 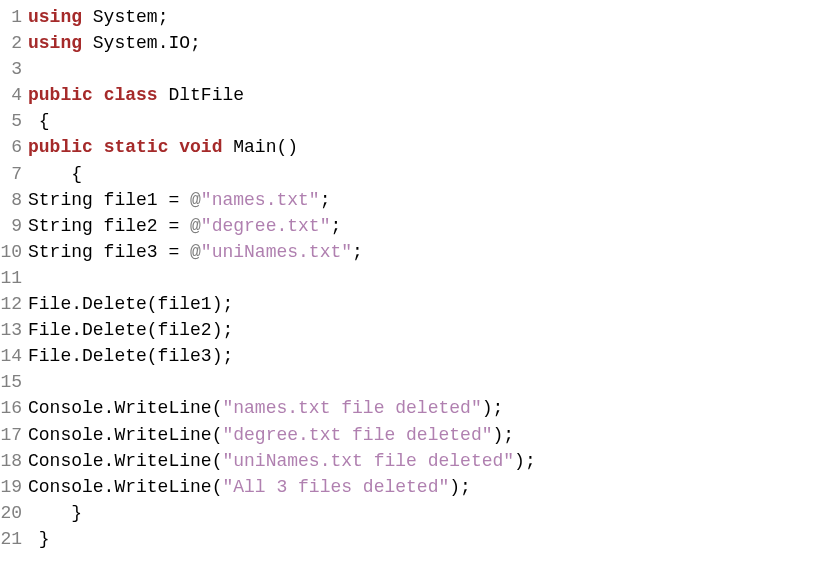 I want to click on line-number: 10, so click(x=14, y=252).